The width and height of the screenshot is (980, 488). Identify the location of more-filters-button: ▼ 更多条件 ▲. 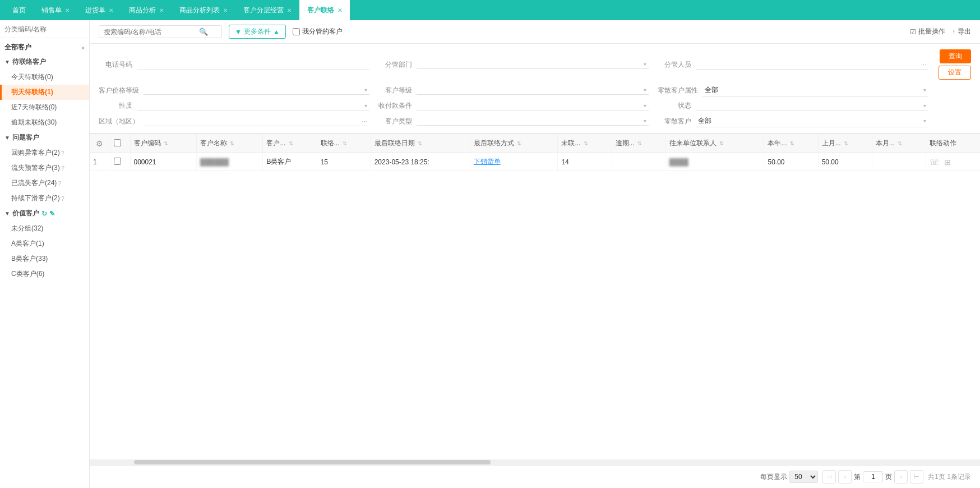
(257, 31).